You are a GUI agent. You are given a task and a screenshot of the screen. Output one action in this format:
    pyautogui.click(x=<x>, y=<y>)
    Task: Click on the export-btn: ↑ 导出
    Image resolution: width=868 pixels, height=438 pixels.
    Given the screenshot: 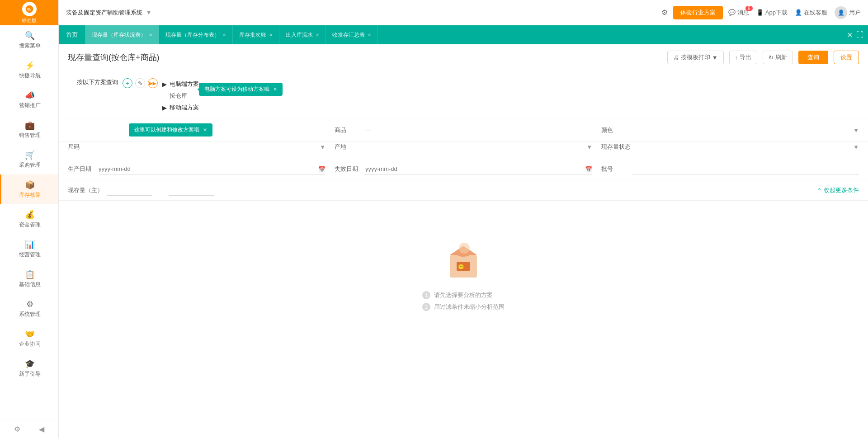 What is the action you would take?
    pyautogui.click(x=743, y=57)
    